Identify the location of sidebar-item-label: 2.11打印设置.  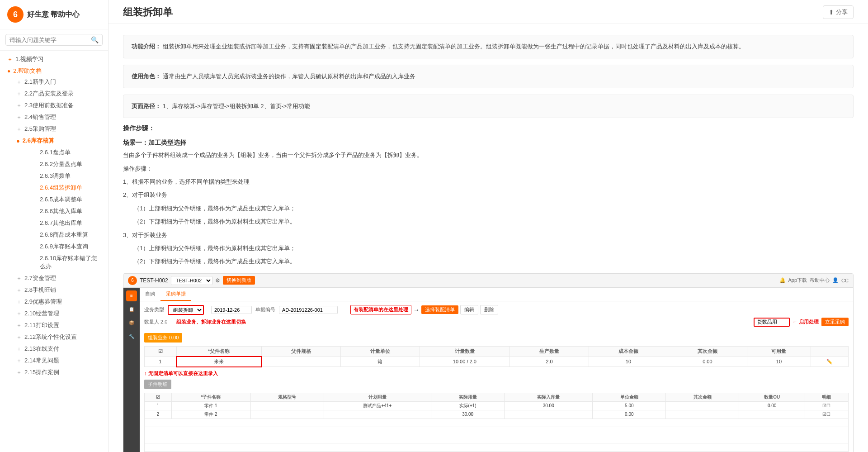
(42, 325).